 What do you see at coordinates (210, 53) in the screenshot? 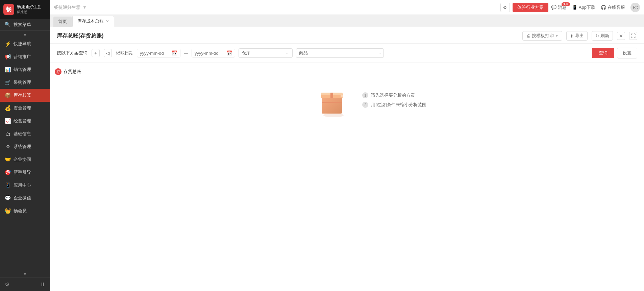
I see `date-end-field` at bounding box center [210, 53].